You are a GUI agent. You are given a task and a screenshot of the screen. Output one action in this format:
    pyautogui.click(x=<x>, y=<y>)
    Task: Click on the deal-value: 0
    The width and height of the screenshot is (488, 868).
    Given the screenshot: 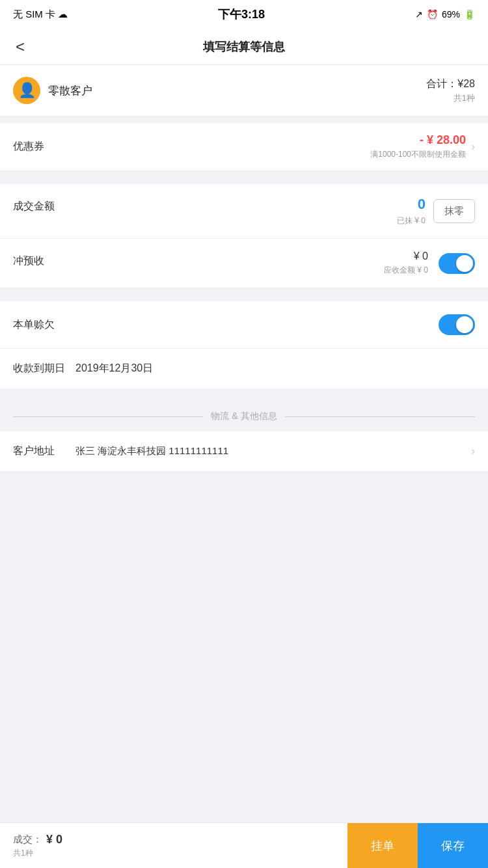 What is the action you would take?
    pyautogui.click(x=411, y=204)
    